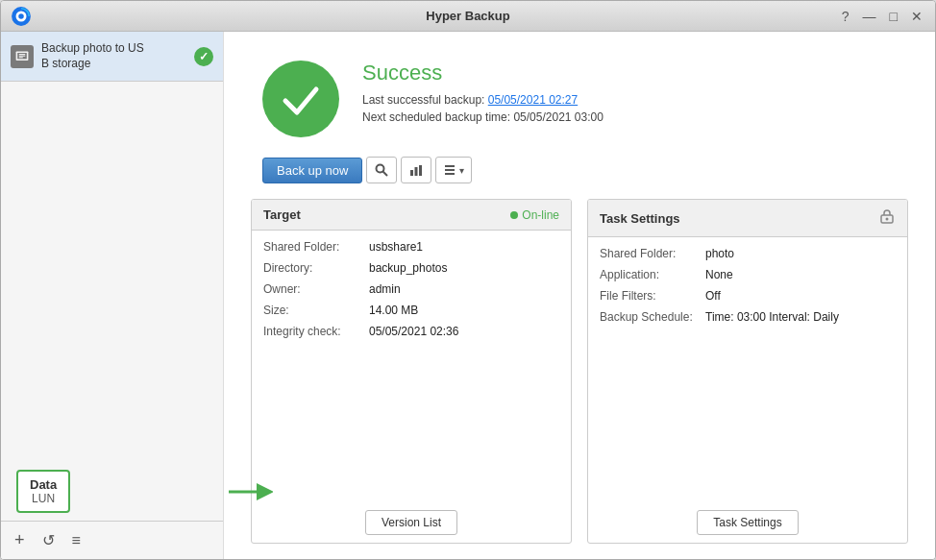 Image resolution: width=936 pixels, height=560 pixels. I want to click on toolbar-row: Back up now, so click(579, 178).